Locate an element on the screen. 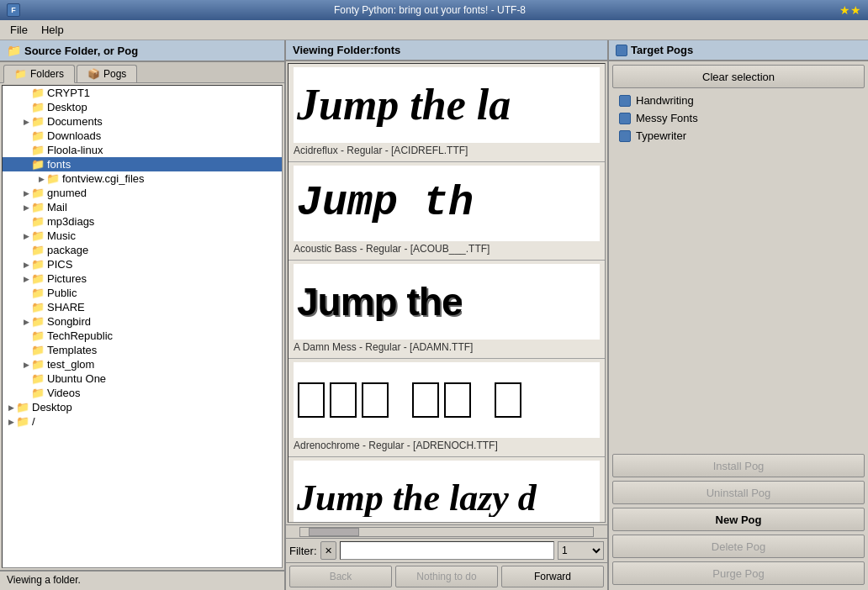 This screenshot has width=868, height=590. menu-help: Help is located at coordinates (52, 30).